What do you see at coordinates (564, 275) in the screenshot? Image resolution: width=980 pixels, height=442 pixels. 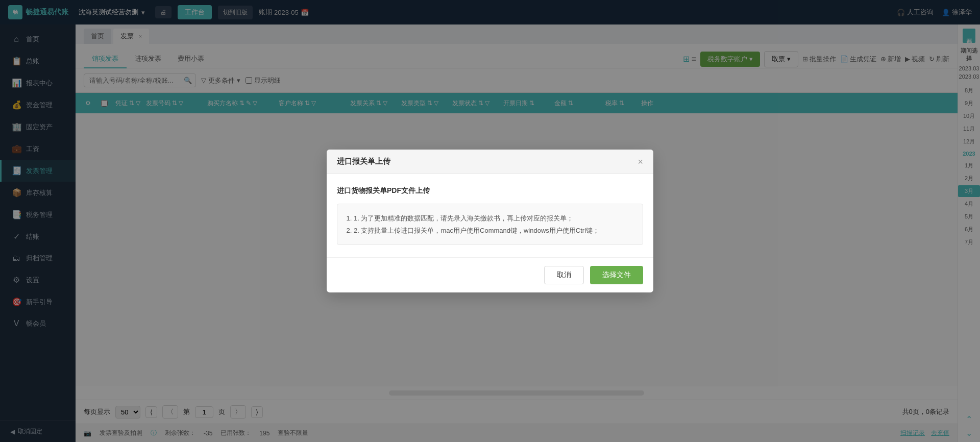 I see `modal-cancel-btn: 取消` at bounding box center [564, 275].